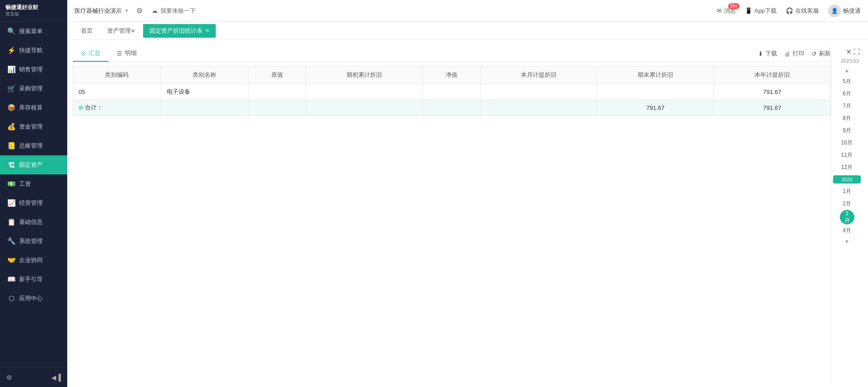  I want to click on month-item-12月: 12月, so click(847, 167).